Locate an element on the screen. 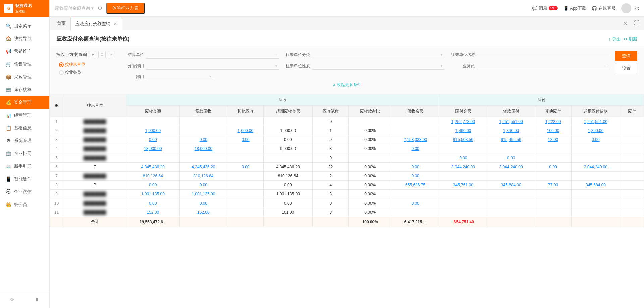  cell-link: 77.00 is located at coordinates (553, 185).